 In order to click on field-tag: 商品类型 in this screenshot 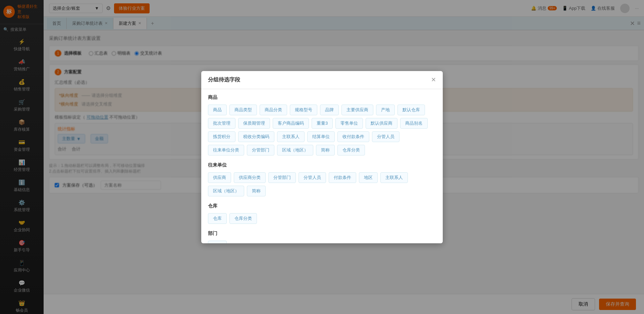, I will do `click(243, 110)`.